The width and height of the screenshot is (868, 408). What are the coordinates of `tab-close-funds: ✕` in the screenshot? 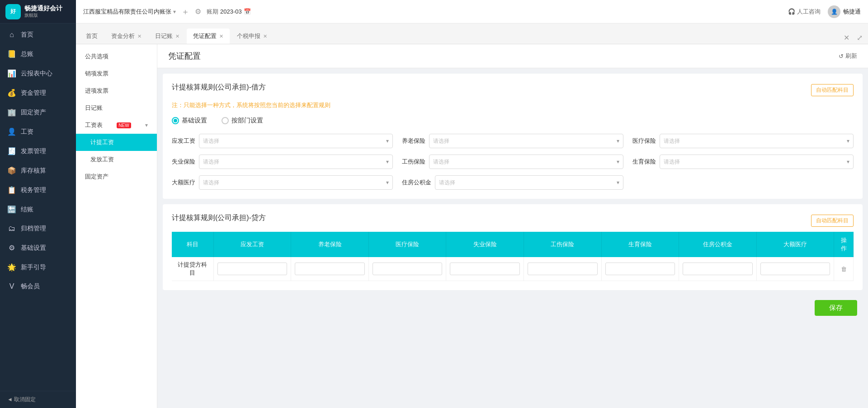 It's located at (139, 36).